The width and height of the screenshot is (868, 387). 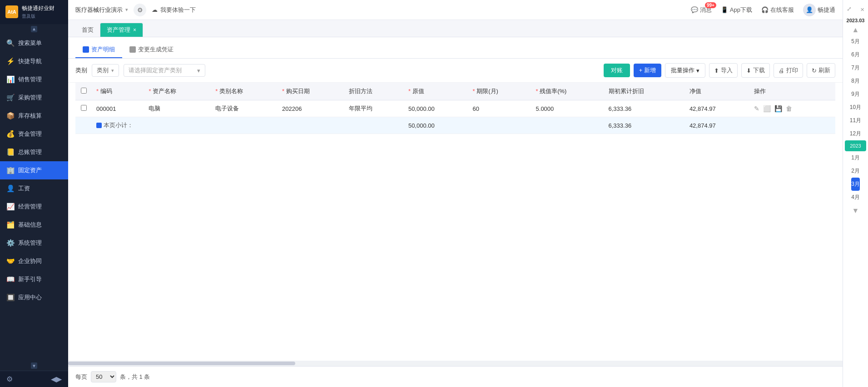 I want to click on app-center-icon: 🔲, so click(x=10, y=298).